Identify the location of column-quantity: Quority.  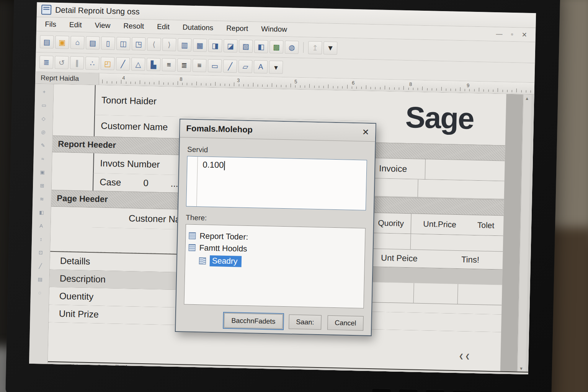
(391, 223).